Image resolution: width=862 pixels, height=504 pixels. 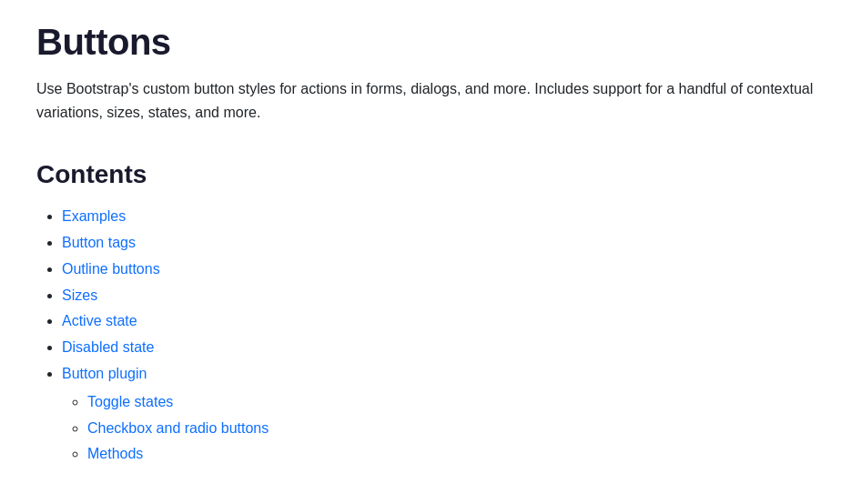 What do you see at coordinates (431, 42) in the screenshot?
I see `page-title: Buttons` at bounding box center [431, 42].